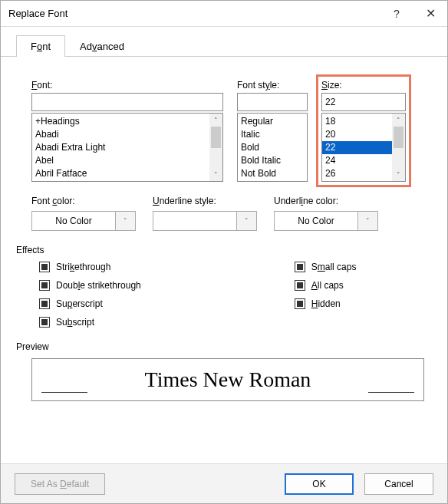  Describe the element at coordinates (364, 147) in the screenshot. I see `size-list: 18 20 22 24 26 ˄ ˅` at that location.